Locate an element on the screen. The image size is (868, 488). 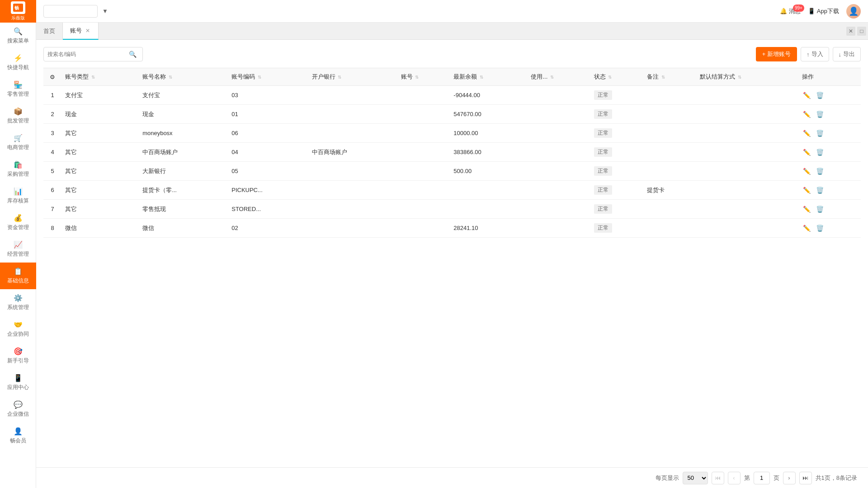
action-buttons: ✏️ 🗑️ is located at coordinates (830, 190).